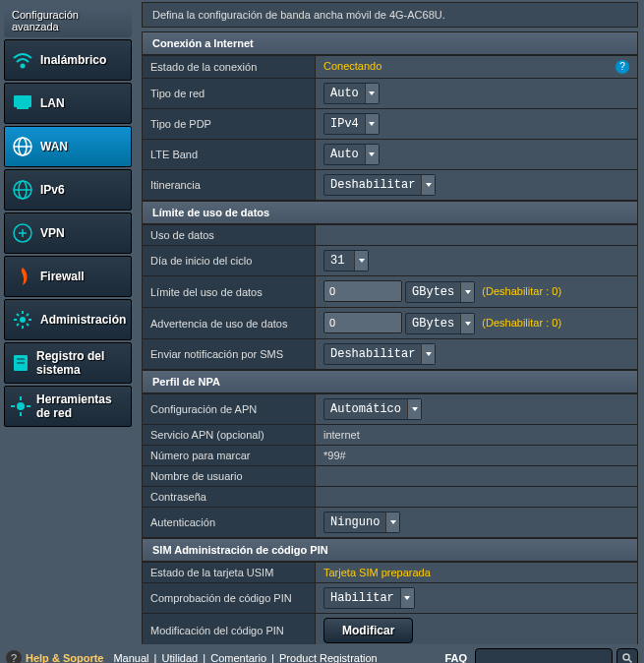 The height and width of the screenshot is (663, 644). What do you see at coordinates (440, 292) in the screenshot?
I see `data-limit-unit-select: GBytes` at bounding box center [440, 292].